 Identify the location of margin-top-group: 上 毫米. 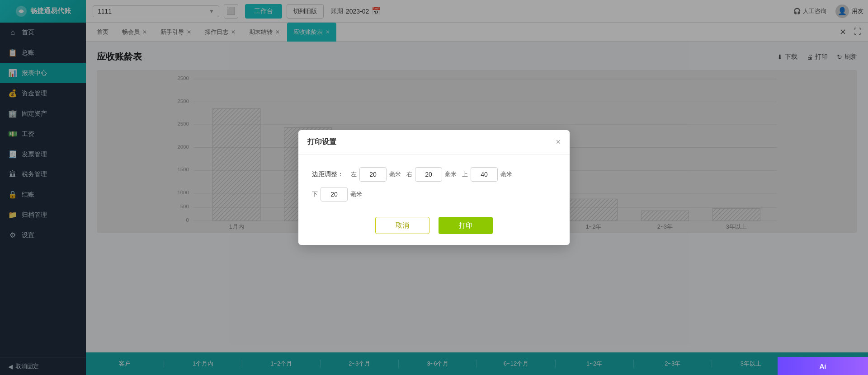
(487, 174).